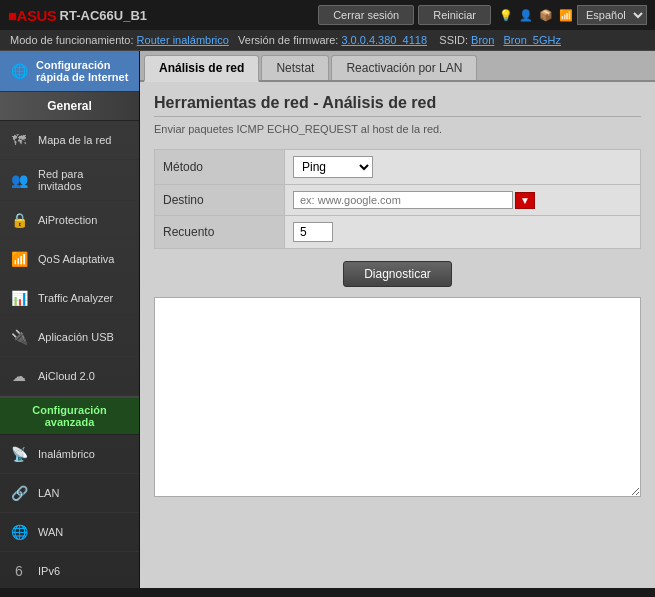 The image size is (655, 597). What do you see at coordinates (19, 571) in the screenshot?
I see `ipv6-icon: 6` at bounding box center [19, 571].